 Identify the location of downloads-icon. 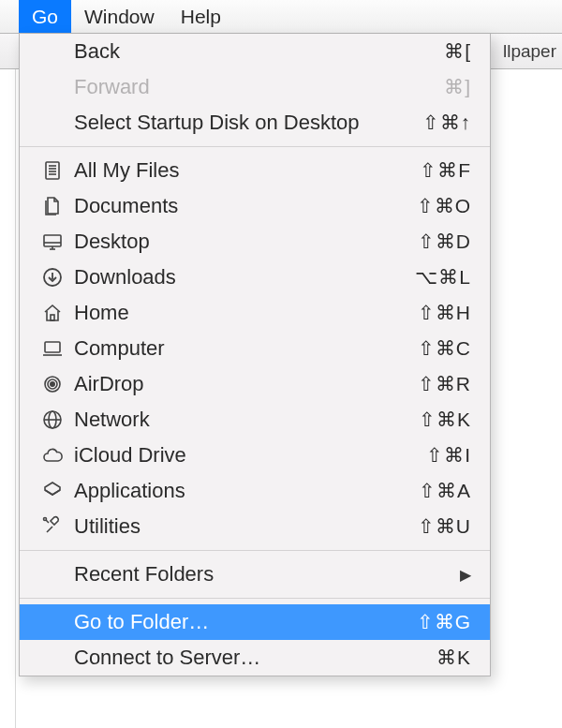
(52, 277).